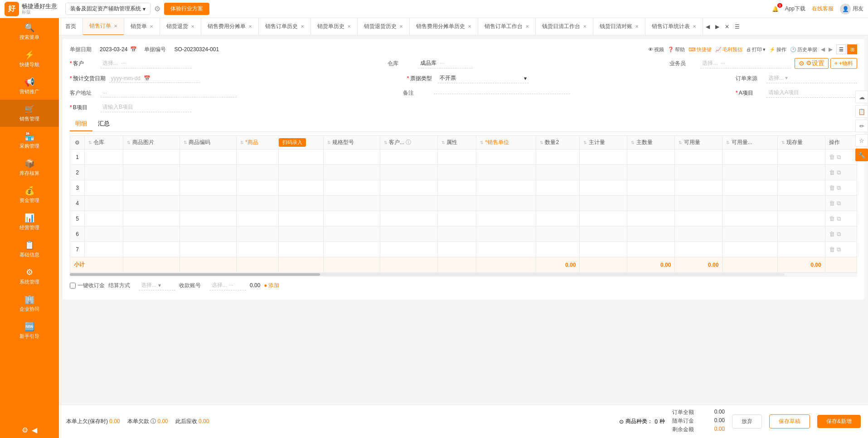 Image resolution: width=868 pixels, height=438 pixels. I want to click on sidebar-item-marketing: 📢 营销推广, so click(29, 86).